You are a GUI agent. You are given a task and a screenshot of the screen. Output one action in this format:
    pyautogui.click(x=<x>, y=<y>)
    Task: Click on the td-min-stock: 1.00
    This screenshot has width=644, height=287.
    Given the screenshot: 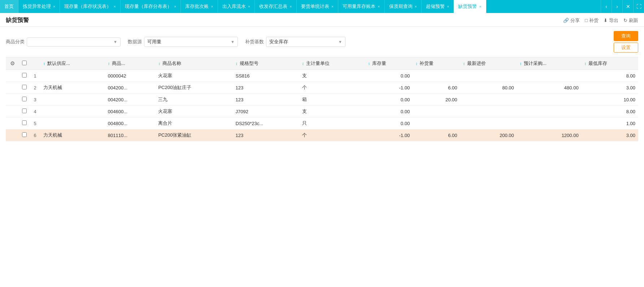 What is the action you would take?
    pyautogui.click(x=610, y=123)
    